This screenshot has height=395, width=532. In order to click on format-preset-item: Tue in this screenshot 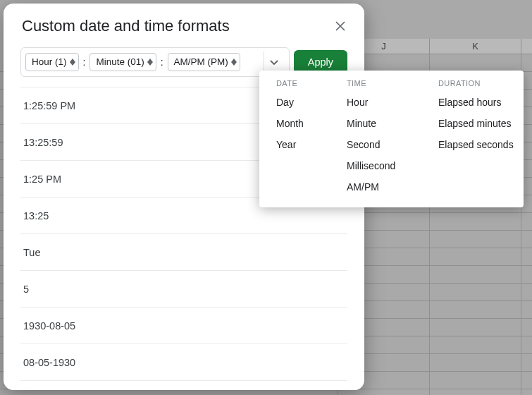, I will do `click(184, 253)`.